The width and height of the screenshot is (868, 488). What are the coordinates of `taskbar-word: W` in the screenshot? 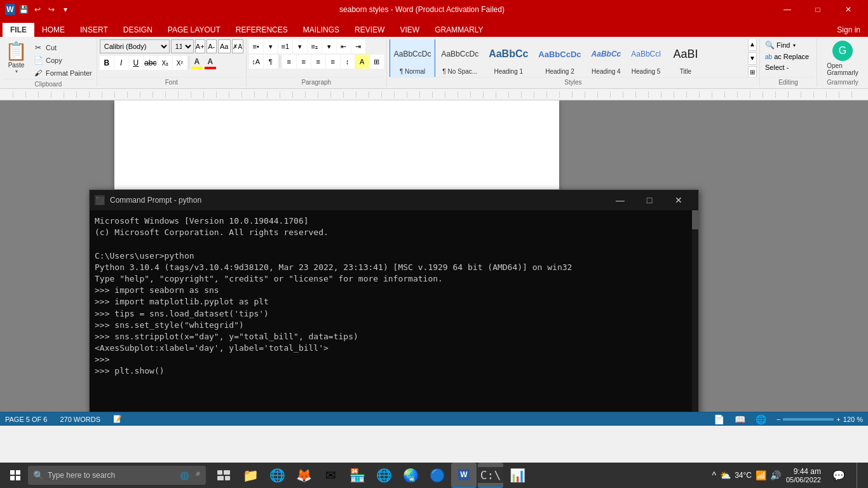 It's located at (464, 475).